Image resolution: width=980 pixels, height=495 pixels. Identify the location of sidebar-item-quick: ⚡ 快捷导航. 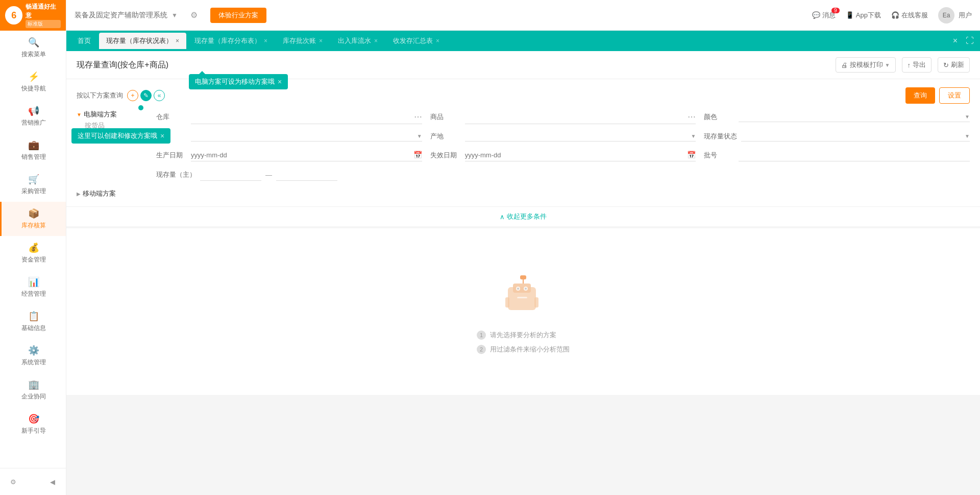
(33, 82).